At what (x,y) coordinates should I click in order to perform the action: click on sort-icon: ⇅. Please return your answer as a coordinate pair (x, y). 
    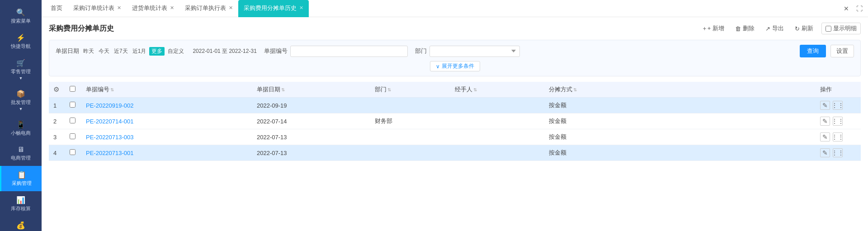
    Looking at the image, I should click on (475, 90).